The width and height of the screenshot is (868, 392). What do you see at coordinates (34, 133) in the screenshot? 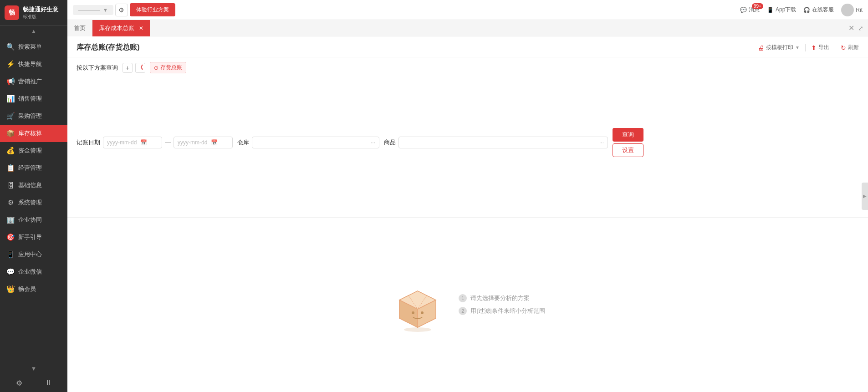
I see `sidebar-item-inventory: 📦 库存核算` at bounding box center [34, 133].